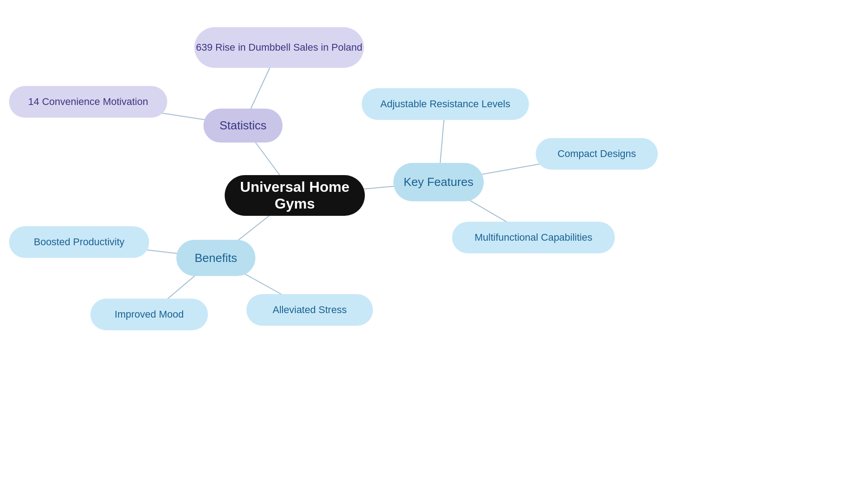  Describe the element at coordinates (310, 310) in the screenshot. I see `alleviated-stress-node: Alleviated Stress` at that location.